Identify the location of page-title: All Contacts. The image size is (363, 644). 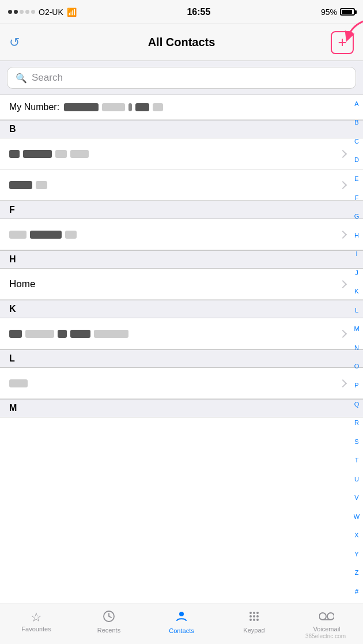
(182, 43).